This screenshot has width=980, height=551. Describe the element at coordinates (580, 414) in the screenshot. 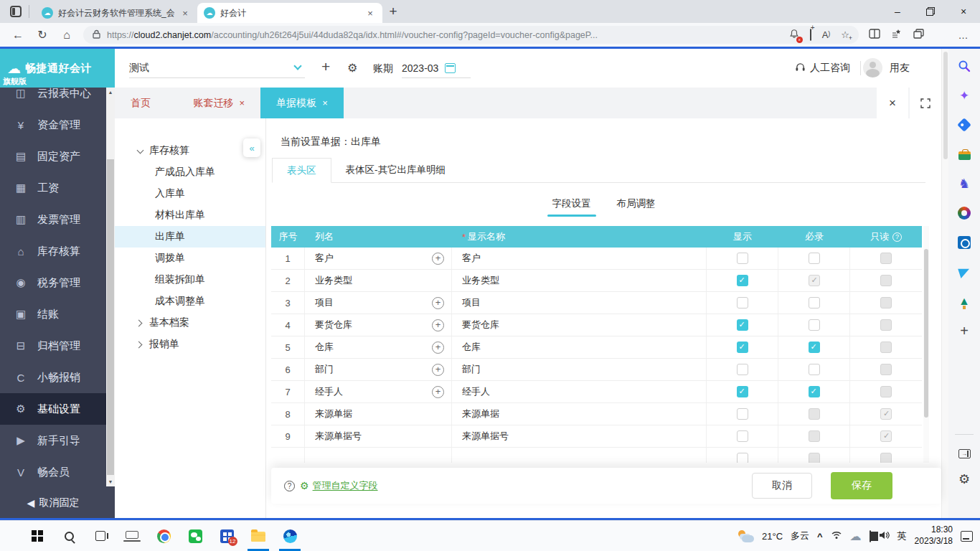

I see `display-name-cell: 来源单据` at that location.